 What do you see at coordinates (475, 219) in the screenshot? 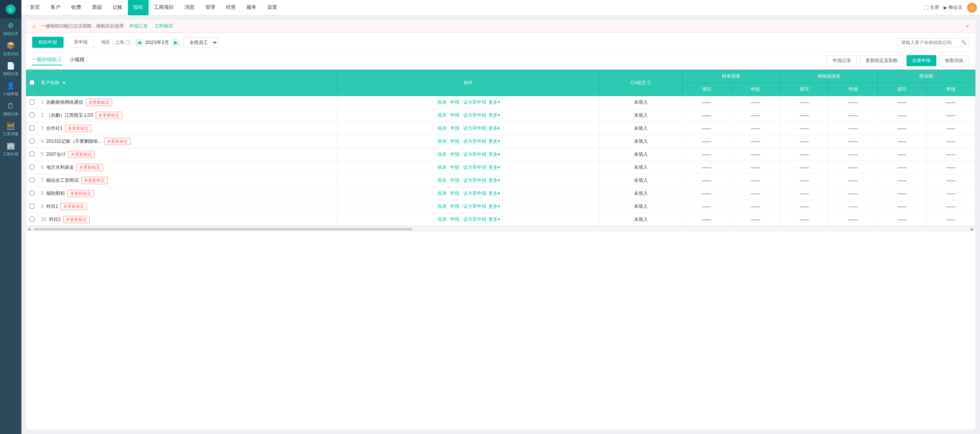
I see `op-set-zero-9: 设为零申报` at bounding box center [475, 219].